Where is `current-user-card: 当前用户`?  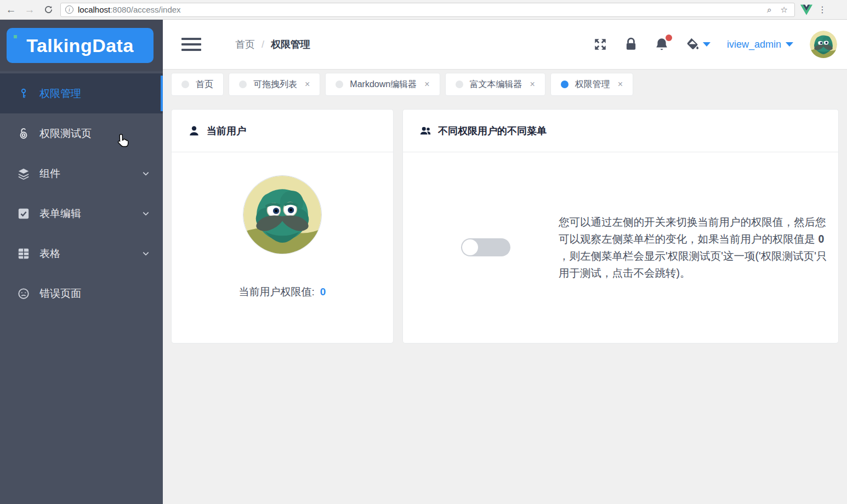
current-user-card: 当前用户 is located at coordinates (282, 226).